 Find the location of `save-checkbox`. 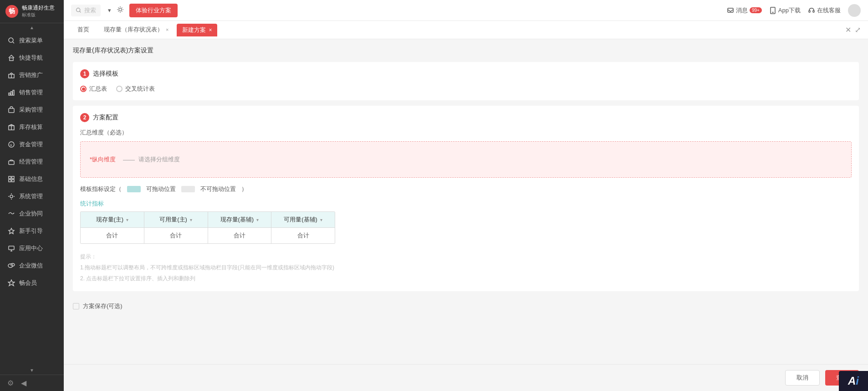

save-checkbox is located at coordinates (76, 306).